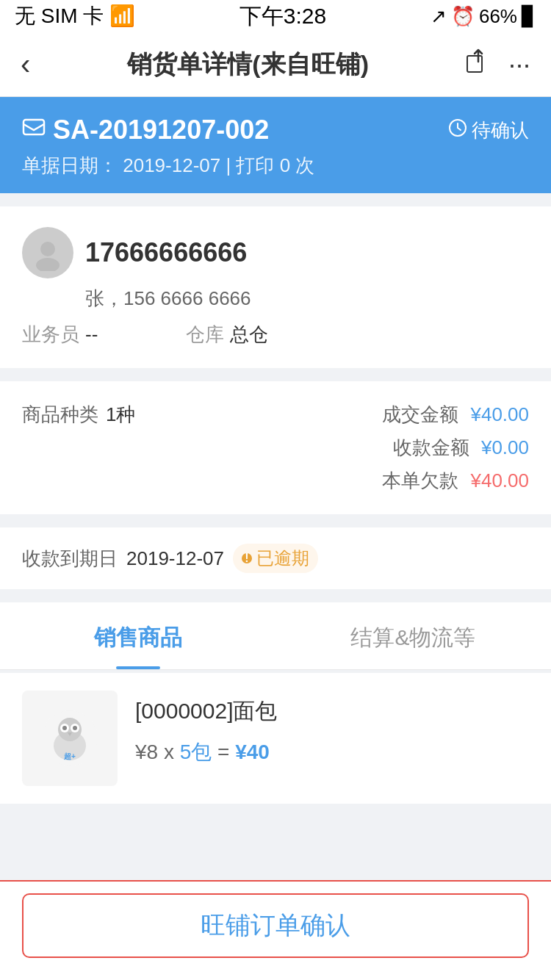 This screenshot has width=551, height=980. I want to click on order-status: 待确认, so click(489, 131).